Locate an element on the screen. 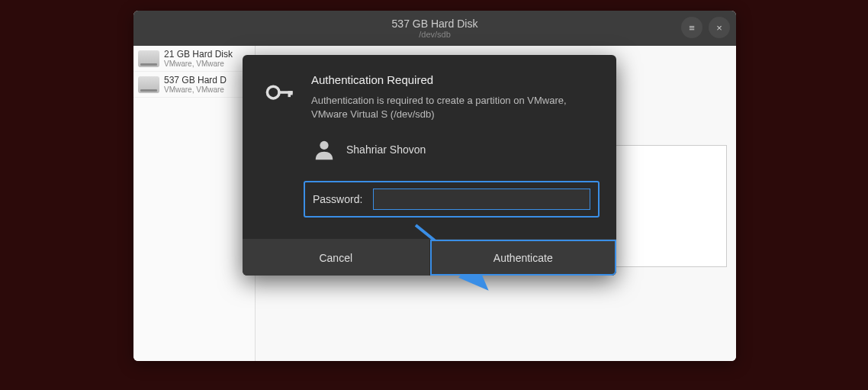  authenticate-button: Authenticate is located at coordinates (523, 258).